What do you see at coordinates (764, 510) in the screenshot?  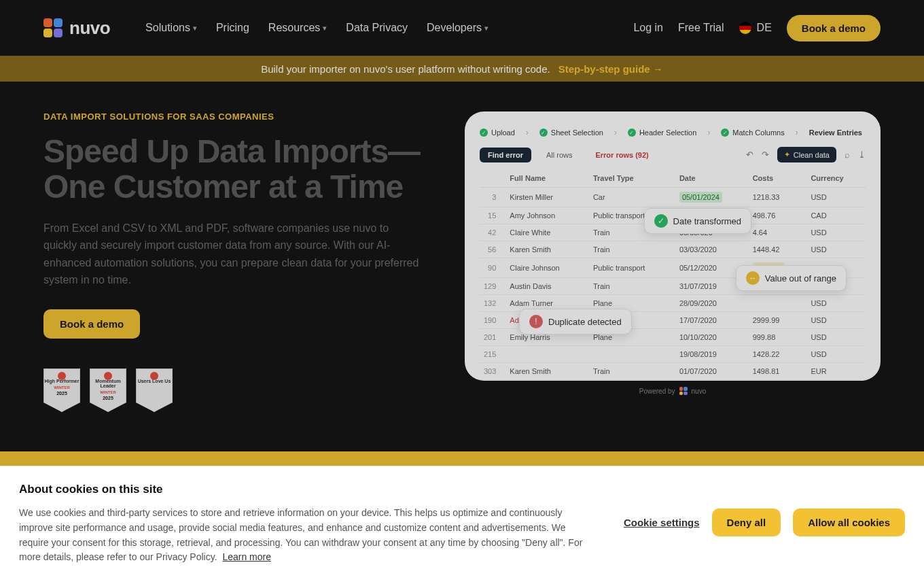 I see `cookie-actions: Cookie settings Deny all Allow all cooki…` at bounding box center [764, 510].